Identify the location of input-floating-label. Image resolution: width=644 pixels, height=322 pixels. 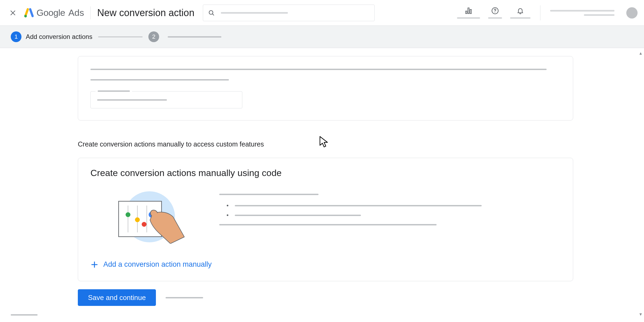
(114, 91).